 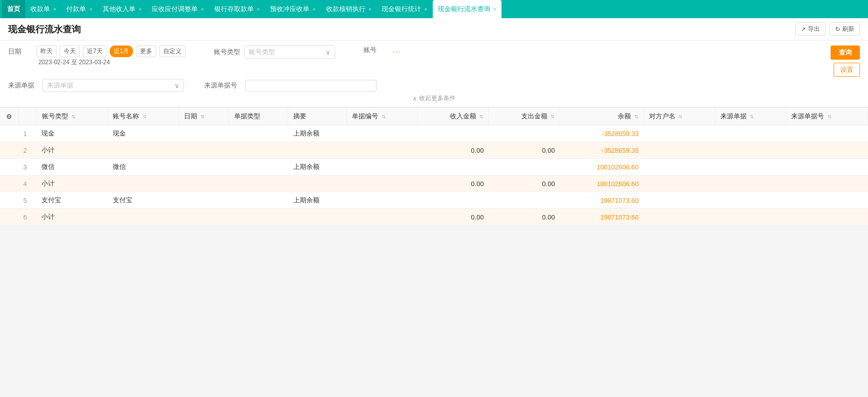 I want to click on source-doc-no-column-header: 来源单据号 ⇅, so click(x=827, y=116).